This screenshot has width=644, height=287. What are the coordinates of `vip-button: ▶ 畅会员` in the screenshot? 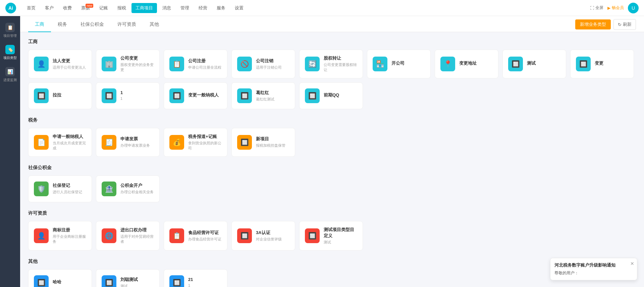 It's located at (616, 8).